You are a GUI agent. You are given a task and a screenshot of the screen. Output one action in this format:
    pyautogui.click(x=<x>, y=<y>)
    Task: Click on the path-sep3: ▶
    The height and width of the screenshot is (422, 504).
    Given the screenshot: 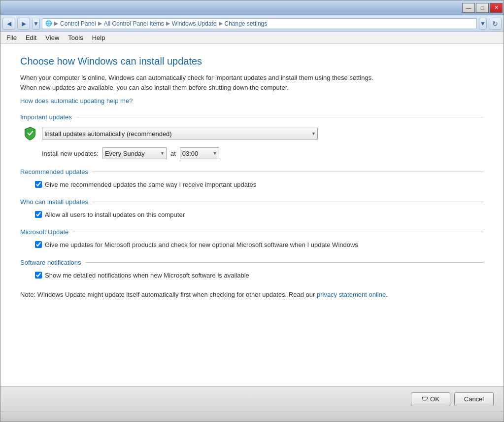 What is the action you would take?
    pyautogui.click(x=168, y=24)
    